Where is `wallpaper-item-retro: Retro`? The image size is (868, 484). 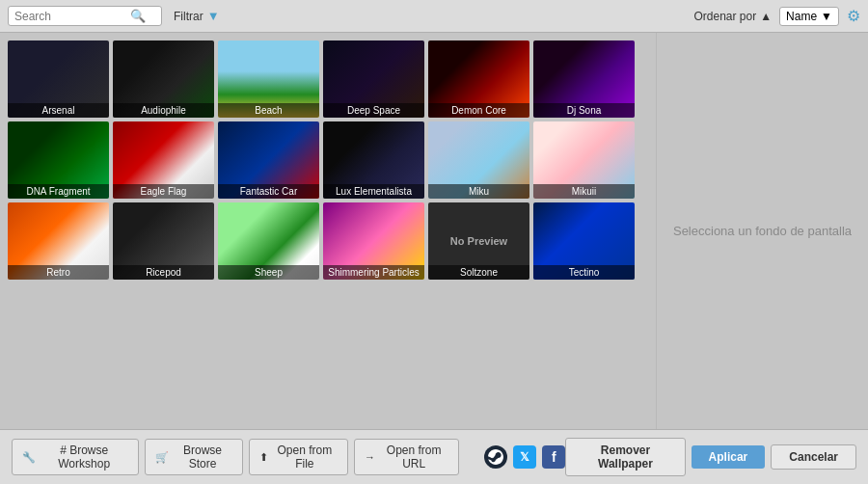 wallpaper-item-retro: Retro is located at coordinates (58, 241).